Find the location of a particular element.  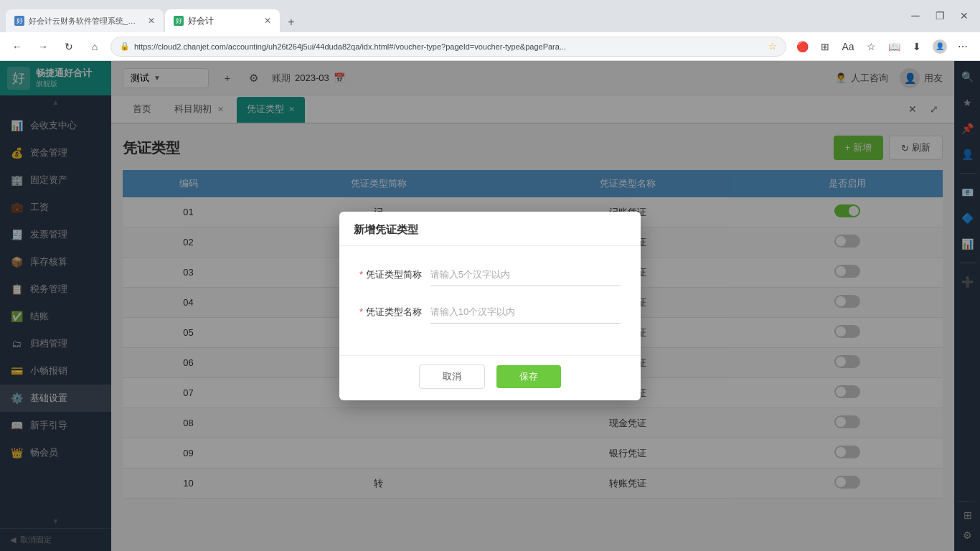

full-name-input is located at coordinates (525, 312).